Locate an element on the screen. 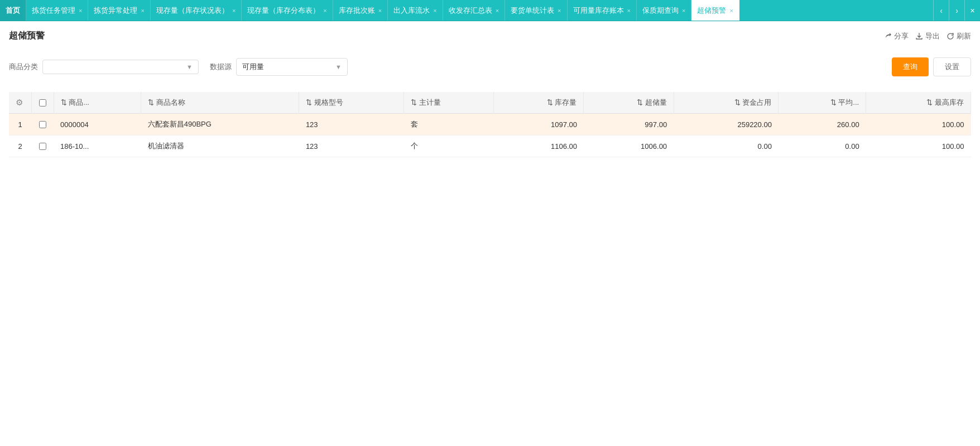 The width and height of the screenshot is (980, 446). nav-inventory-batch: 库存批次账 × is located at coordinates (361, 11).